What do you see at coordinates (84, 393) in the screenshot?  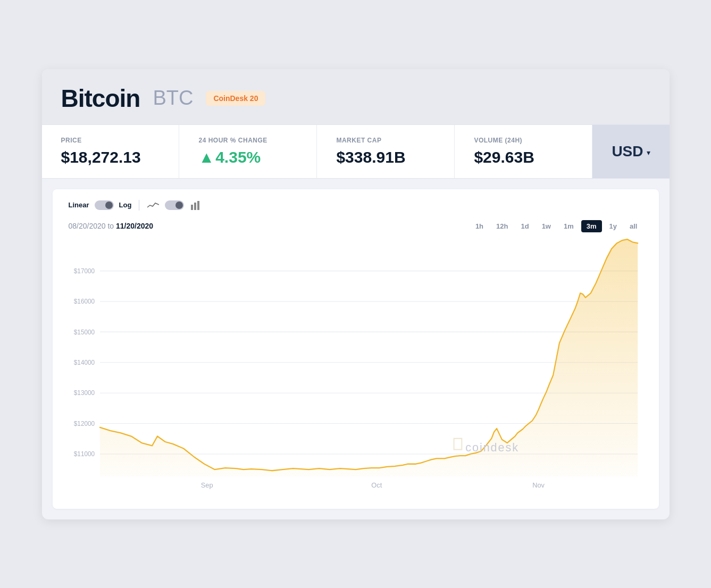 I see `svg-text: $13000` at bounding box center [84, 393].